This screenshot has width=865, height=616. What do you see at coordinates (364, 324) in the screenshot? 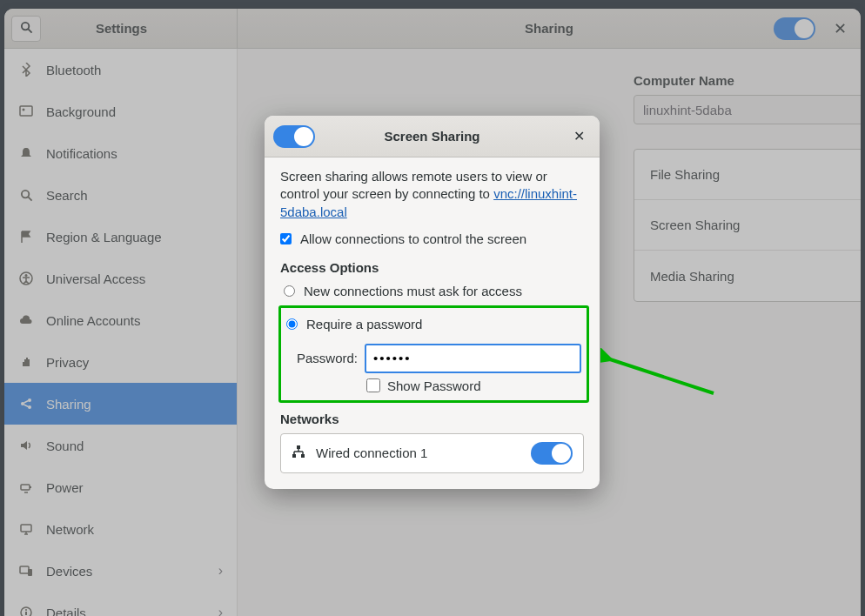
I see `radio-password-label: Require a password` at bounding box center [364, 324].